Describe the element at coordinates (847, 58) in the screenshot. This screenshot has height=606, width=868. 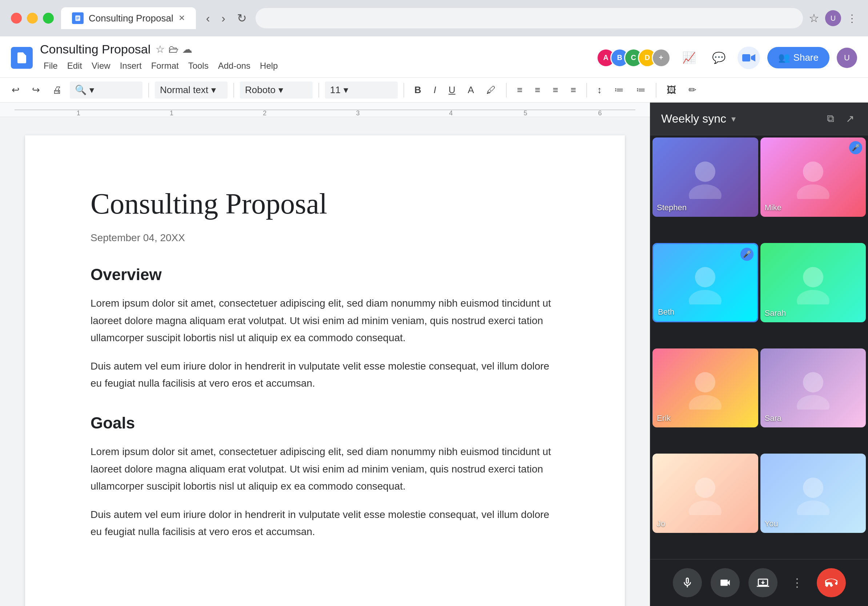
I see `user-avatar: U` at that location.